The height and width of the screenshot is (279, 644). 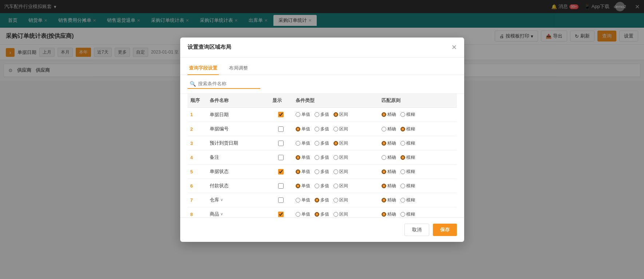 What do you see at coordinates (408, 200) in the screenshot?
I see `match-fuzzy-6: 模糊` at bounding box center [408, 200].